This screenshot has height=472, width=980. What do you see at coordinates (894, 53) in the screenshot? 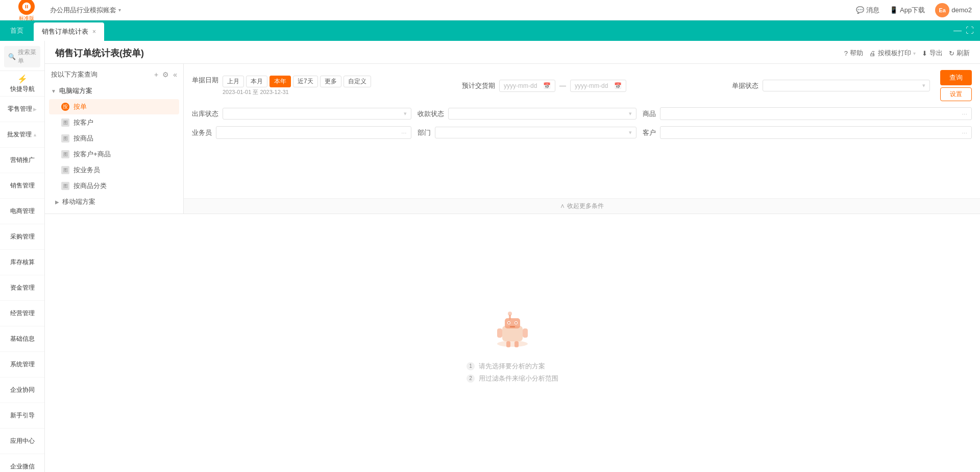
I see `print-label: 按模板打印` at bounding box center [894, 53].